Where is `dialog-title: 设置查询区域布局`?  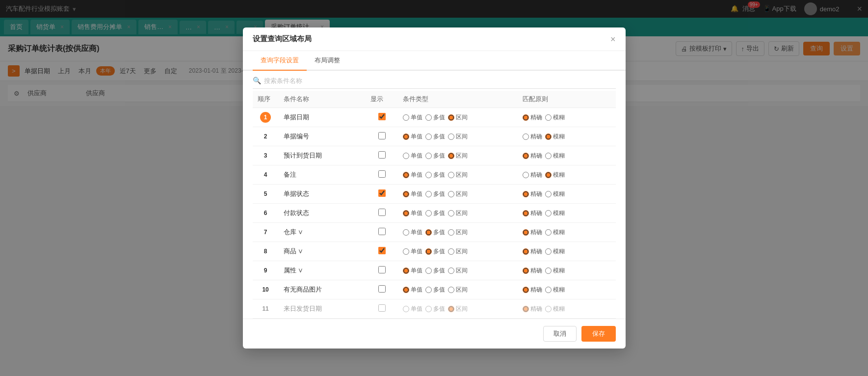 dialog-title: 设置查询区域布局 is located at coordinates (282, 39).